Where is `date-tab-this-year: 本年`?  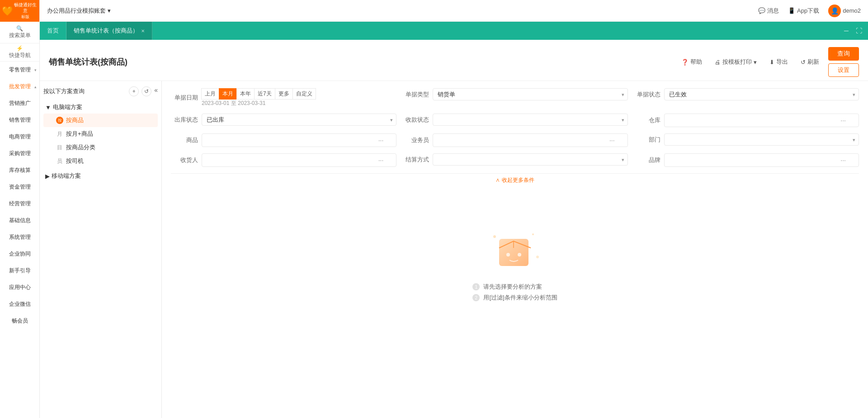 date-tab-this-year: 本年 is located at coordinates (245, 94).